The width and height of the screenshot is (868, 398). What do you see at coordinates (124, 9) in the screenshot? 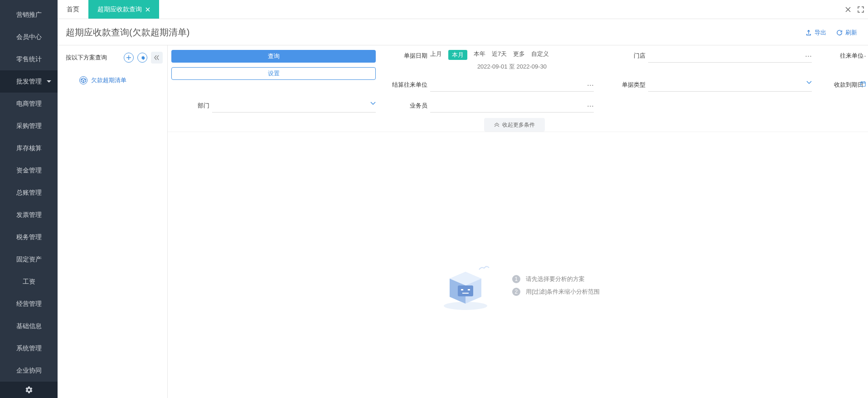
I see `tab-overdue-receivables: 超期应收款查询` at bounding box center [124, 9].